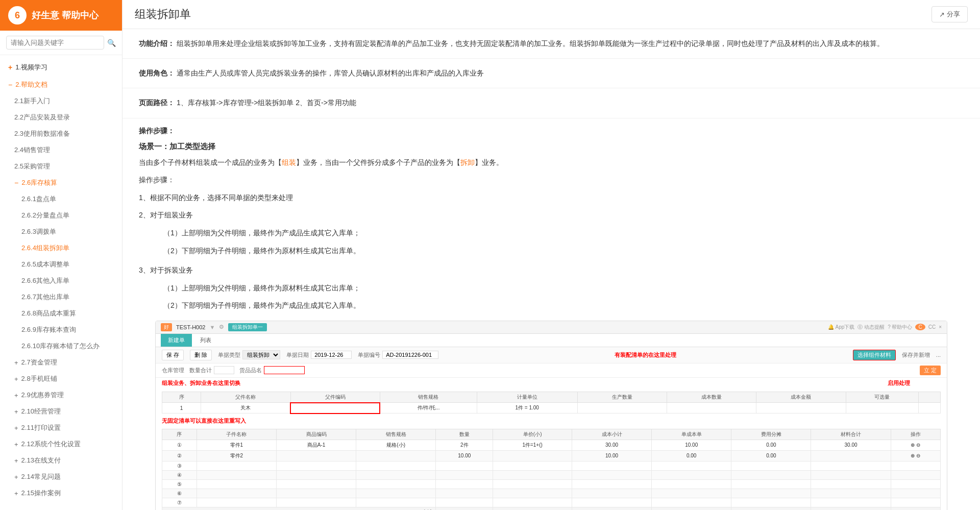 Image resolution: width=980 pixels, height=510 pixels. I want to click on step2: 2、对于组装业务, so click(551, 215).